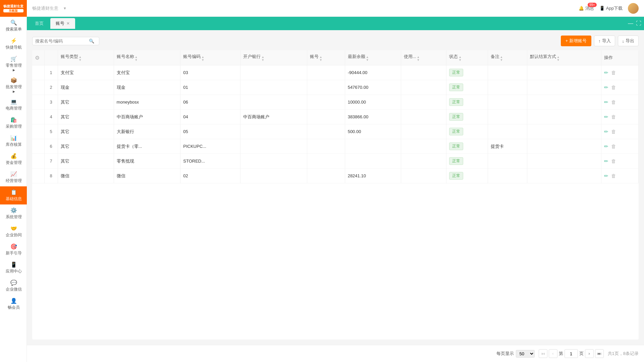 The width and height of the screenshot is (644, 362). I want to click on sidebar-item-search: 🔍搜索菜单, so click(13, 26).